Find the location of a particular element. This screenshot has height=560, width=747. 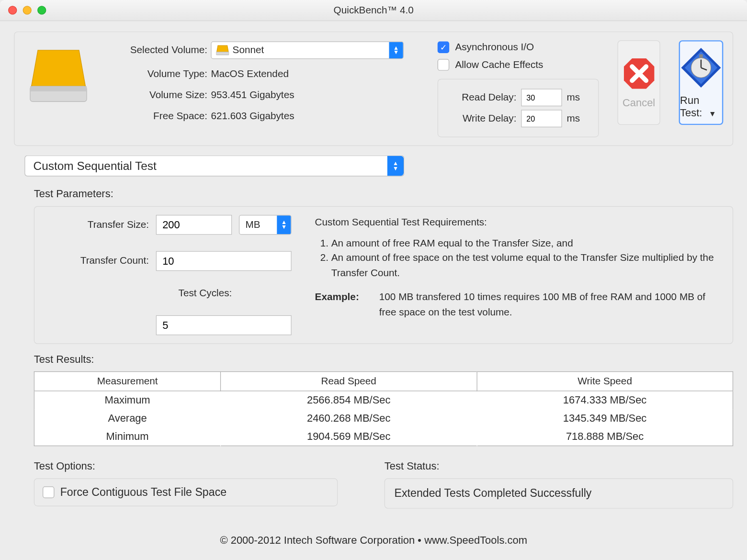

volume-mini-icon is located at coordinates (222, 50).